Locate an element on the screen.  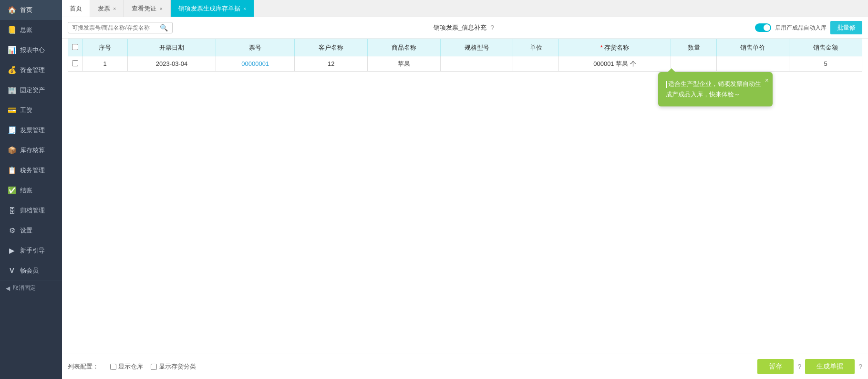
col-price: 销售单价 is located at coordinates (753, 48).